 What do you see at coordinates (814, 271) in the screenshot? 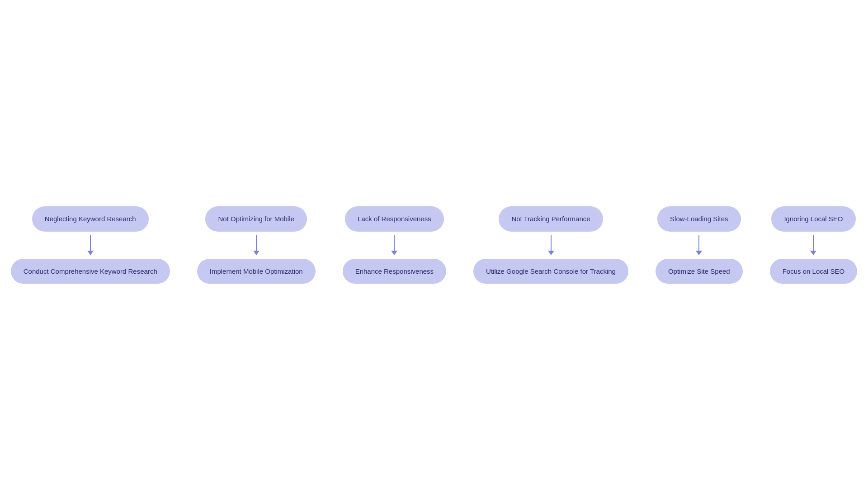
I see `solution-node-6: Focus on Local SEO` at bounding box center [814, 271].